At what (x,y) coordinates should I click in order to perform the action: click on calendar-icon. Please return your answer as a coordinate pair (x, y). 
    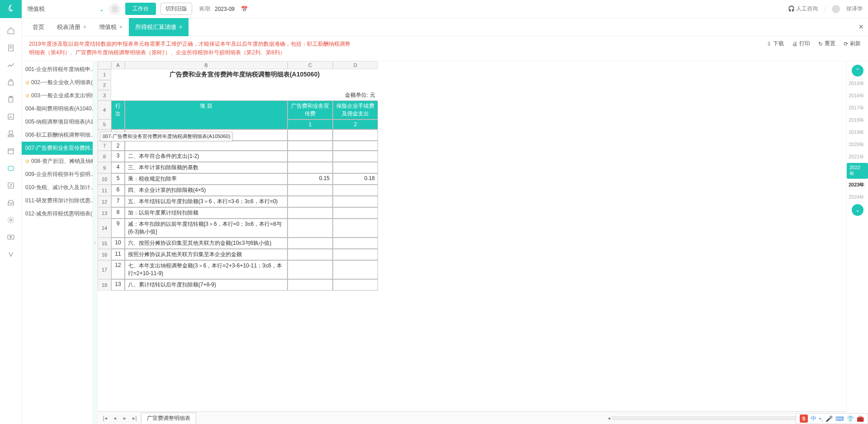
    Looking at the image, I should click on (11, 151).